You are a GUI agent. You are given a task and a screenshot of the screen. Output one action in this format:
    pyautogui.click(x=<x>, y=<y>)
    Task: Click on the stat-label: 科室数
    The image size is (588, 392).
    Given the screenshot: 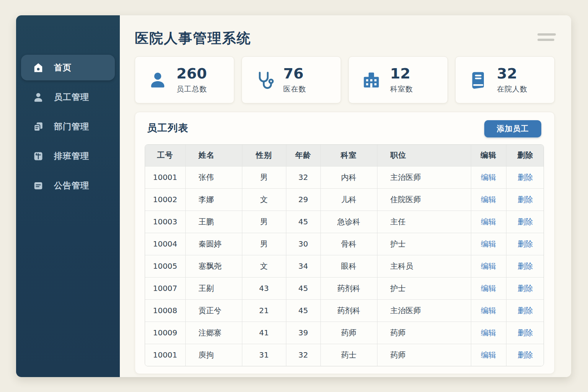 What is the action you would take?
    pyautogui.click(x=402, y=89)
    